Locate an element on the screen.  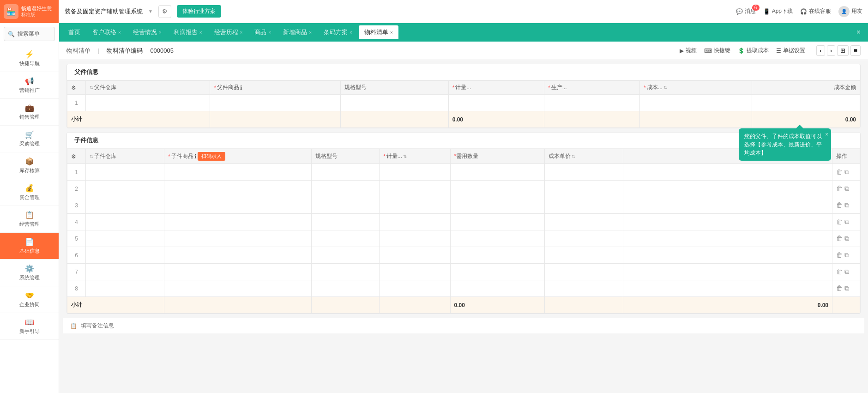
tab-close-goods: × is located at coordinates (270, 32).